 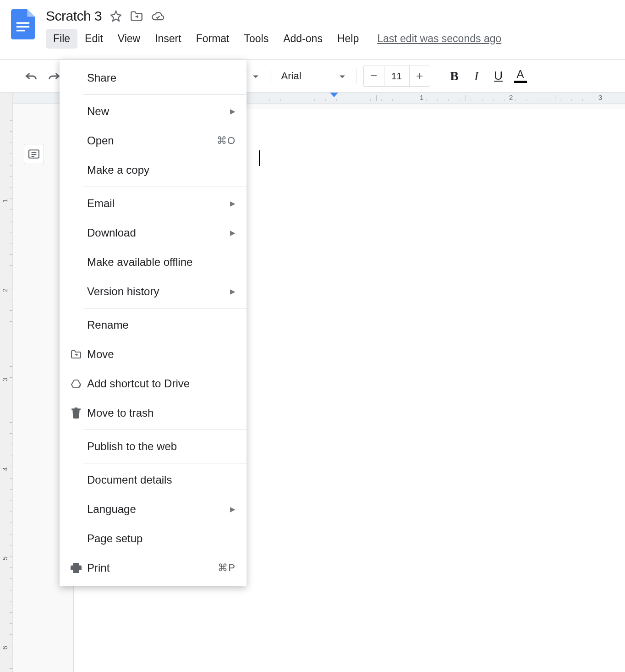 I want to click on font-size-increase-button: +, so click(x=420, y=76).